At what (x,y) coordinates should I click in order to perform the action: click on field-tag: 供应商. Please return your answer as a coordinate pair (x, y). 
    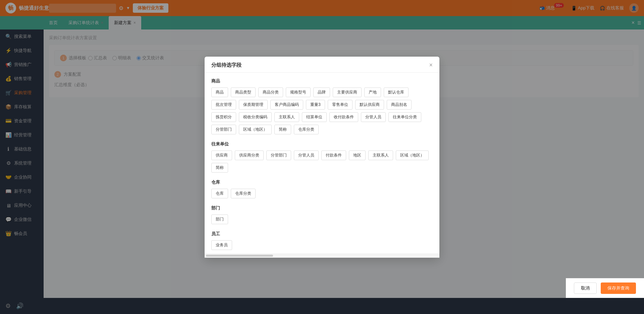
    Looking at the image, I should click on (222, 155).